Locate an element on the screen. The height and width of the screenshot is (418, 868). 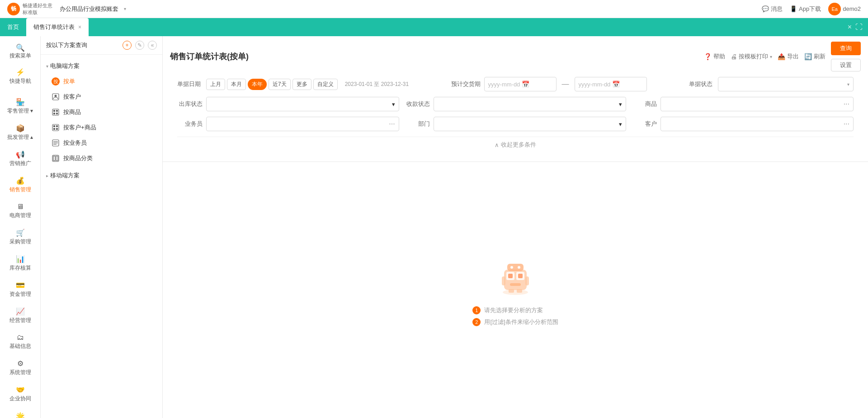
tab-sales-order: 销售订单统计表 × is located at coordinates (57, 27).